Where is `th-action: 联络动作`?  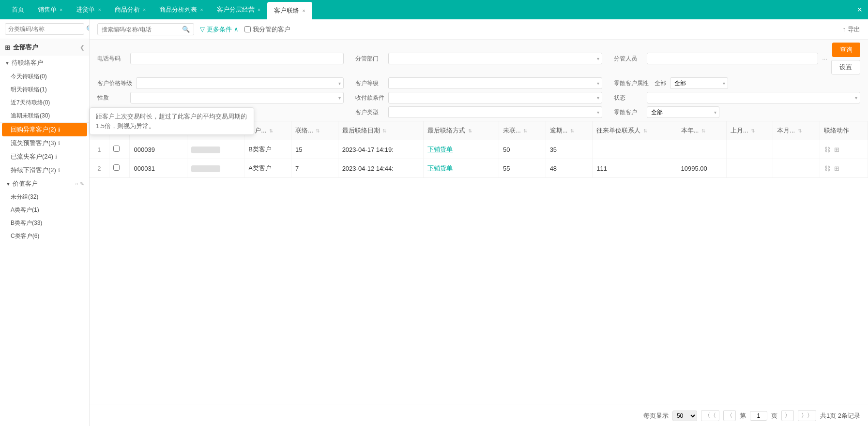 th-action: 联络动作 is located at coordinates (844, 131).